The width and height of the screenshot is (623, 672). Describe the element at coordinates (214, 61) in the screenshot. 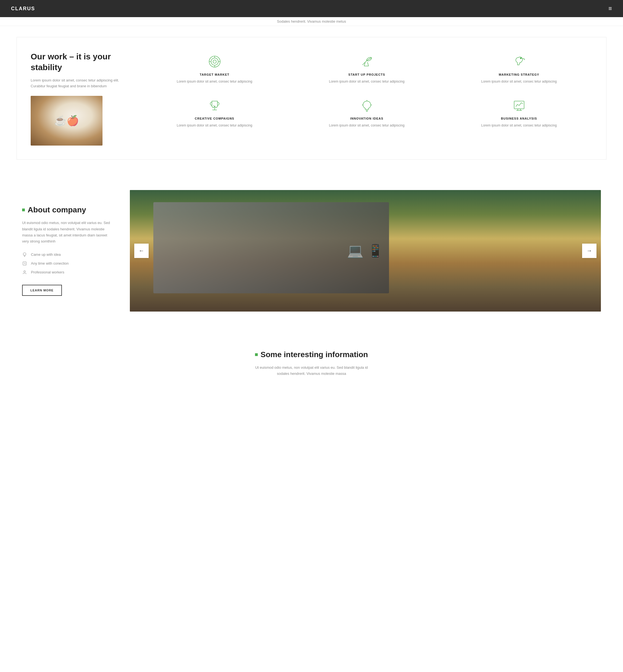

I see `target-icon-svg` at that location.